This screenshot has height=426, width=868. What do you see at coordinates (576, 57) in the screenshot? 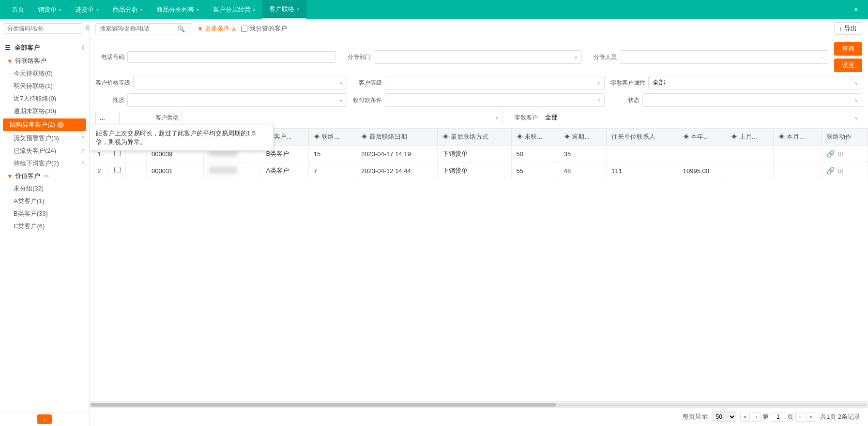
I see `dept-chevron-icon: ∨` at bounding box center [576, 57].